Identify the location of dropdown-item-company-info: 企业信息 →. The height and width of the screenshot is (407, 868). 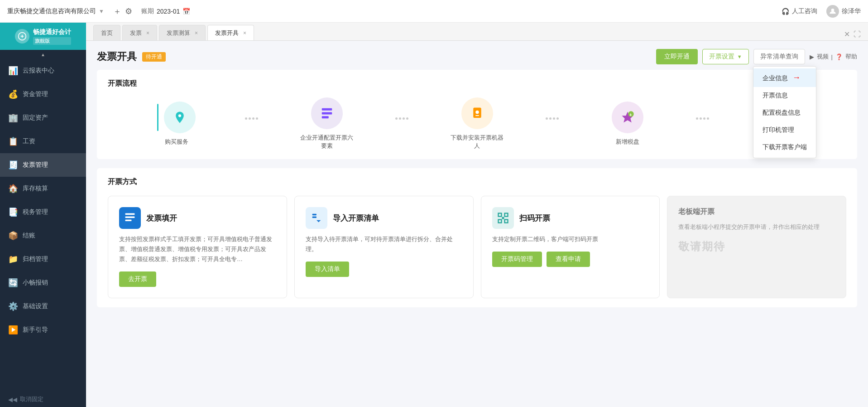
(785, 78).